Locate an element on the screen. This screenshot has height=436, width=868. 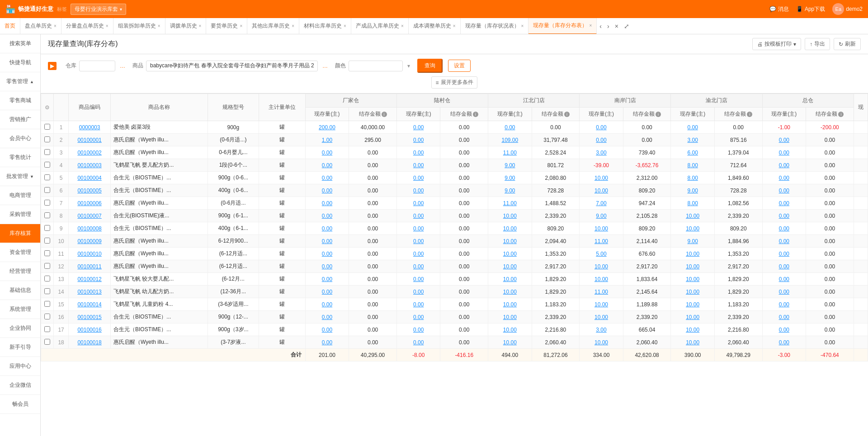
export-button: ↑ 导出 is located at coordinates (817, 44).